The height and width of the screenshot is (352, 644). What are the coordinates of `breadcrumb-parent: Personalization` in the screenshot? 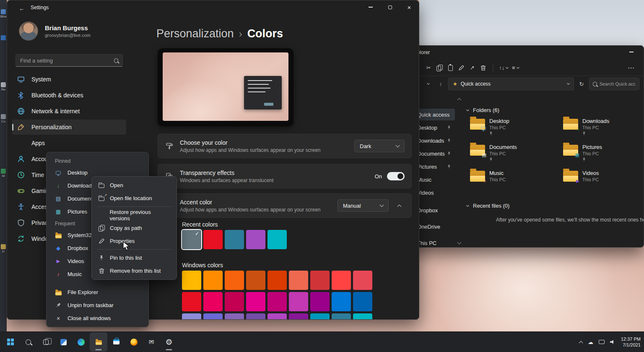 It's located at (195, 34).